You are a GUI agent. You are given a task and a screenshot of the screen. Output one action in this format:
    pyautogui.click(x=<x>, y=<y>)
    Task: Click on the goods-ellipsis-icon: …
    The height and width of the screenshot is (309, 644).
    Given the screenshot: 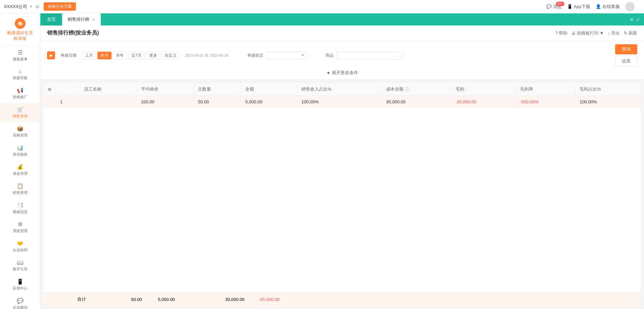 What is the action you would take?
    pyautogui.click(x=399, y=55)
    